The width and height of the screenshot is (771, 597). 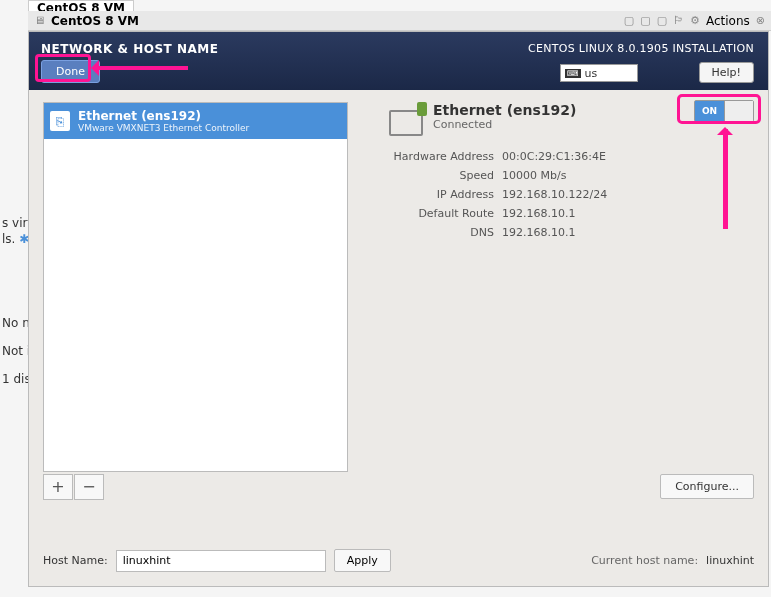 I want to click on interface-item-selected: ⎘ Ethernet (ens192) VMware VMXNET3 Ether…, so click(x=196, y=121).